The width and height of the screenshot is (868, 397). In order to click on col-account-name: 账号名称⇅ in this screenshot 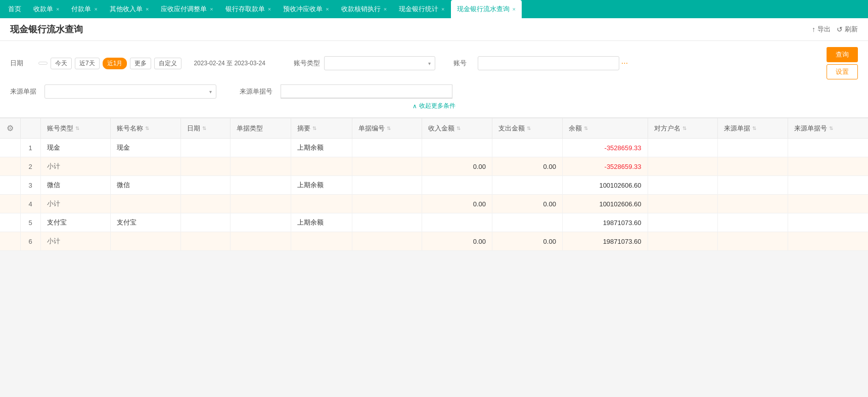, I will do `click(146, 128)`.